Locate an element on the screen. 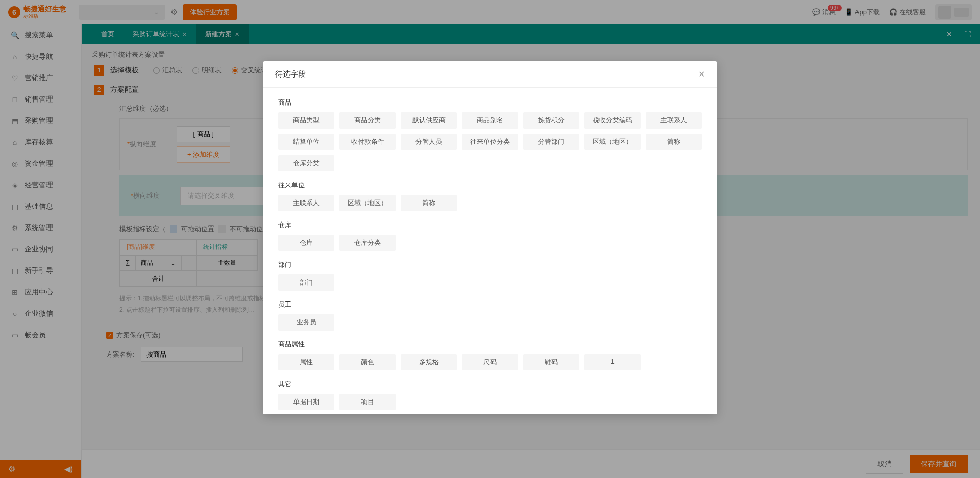 The height and width of the screenshot is (478, 980). field-group: 部门部门 is located at coordinates (490, 275).